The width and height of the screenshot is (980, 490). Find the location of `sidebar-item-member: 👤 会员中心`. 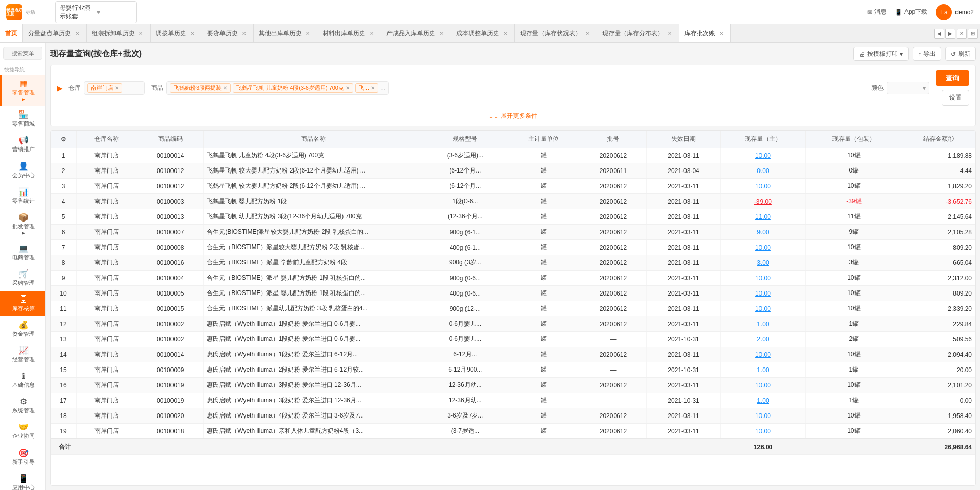

sidebar-item-member: 👤 会员中心 is located at coordinates (22, 170).